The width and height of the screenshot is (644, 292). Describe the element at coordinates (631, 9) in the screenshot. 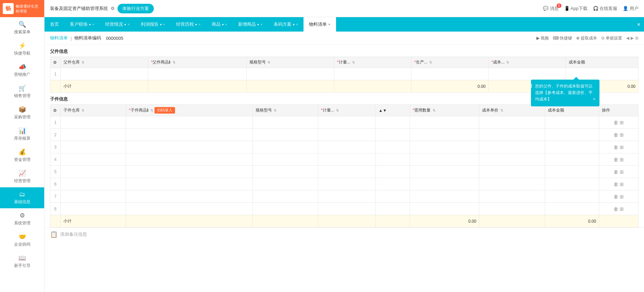

I see `user-avatar: 👤 用户` at that location.